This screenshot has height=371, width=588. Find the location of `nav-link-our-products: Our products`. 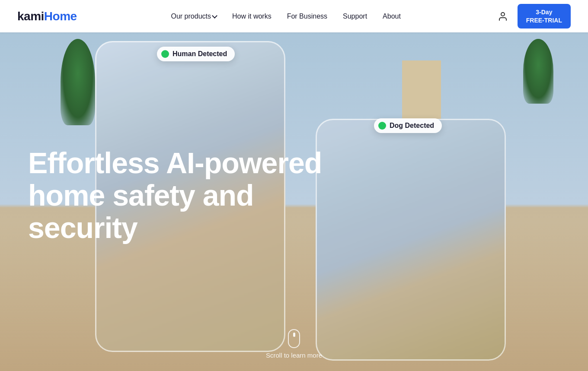

nav-link-our-products: Our products is located at coordinates (194, 16).